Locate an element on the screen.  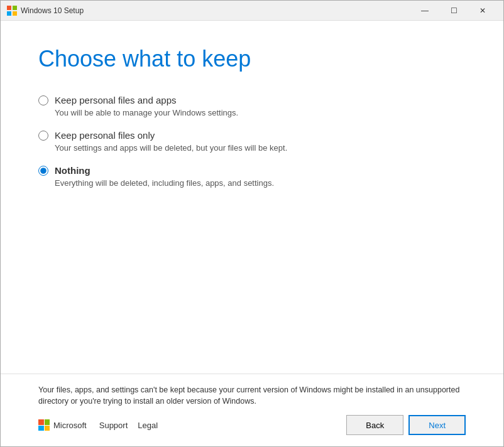
option-keep-all-description: You will be able to manage your Windows … is located at coordinates (252, 113).